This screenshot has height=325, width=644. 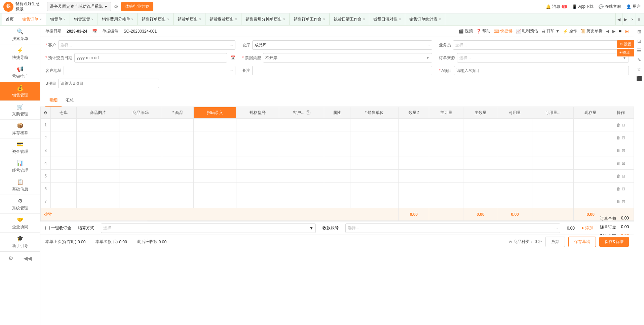 What do you see at coordinates (337, 125) in the screenshot?
I see `row-1-attr` at bounding box center [337, 125].